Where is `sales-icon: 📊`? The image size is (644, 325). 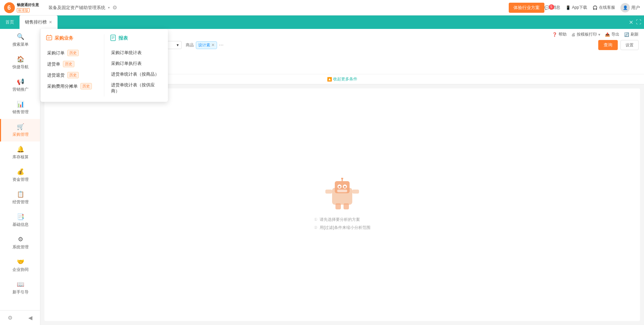
sales-icon: 📊 is located at coordinates (21, 104).